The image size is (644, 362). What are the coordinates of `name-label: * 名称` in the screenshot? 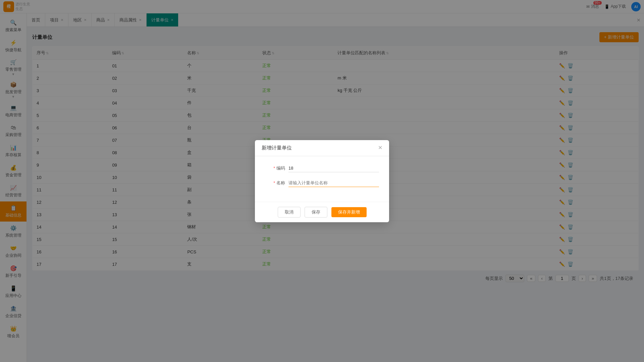 It's located at (275, 183).